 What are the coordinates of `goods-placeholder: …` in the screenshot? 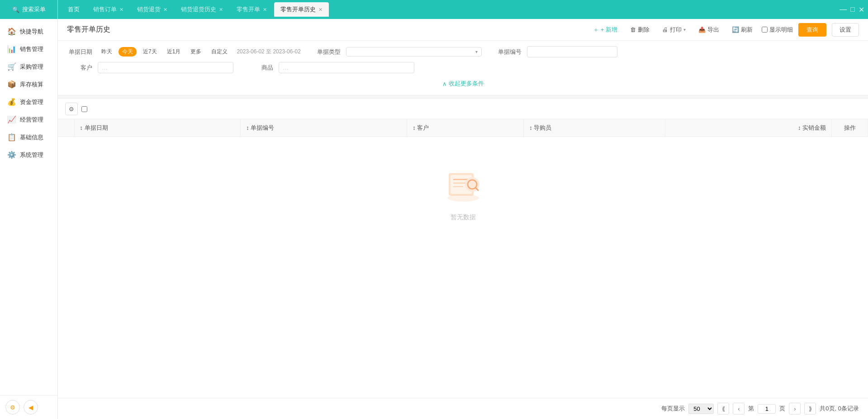 It's located at (346, 68).